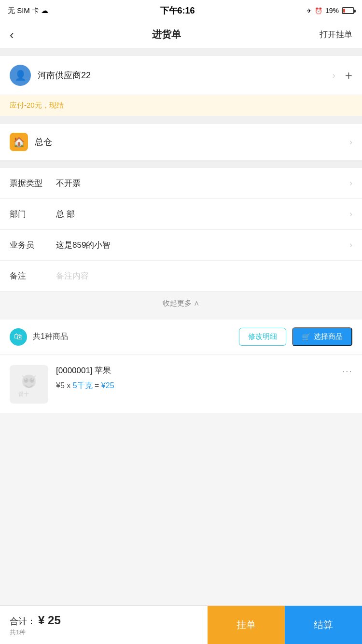  What do you see at coordinates (20, 75) in the screenshot?
I see `supplier-avatar: 👤` at bounding box center [20, 75].